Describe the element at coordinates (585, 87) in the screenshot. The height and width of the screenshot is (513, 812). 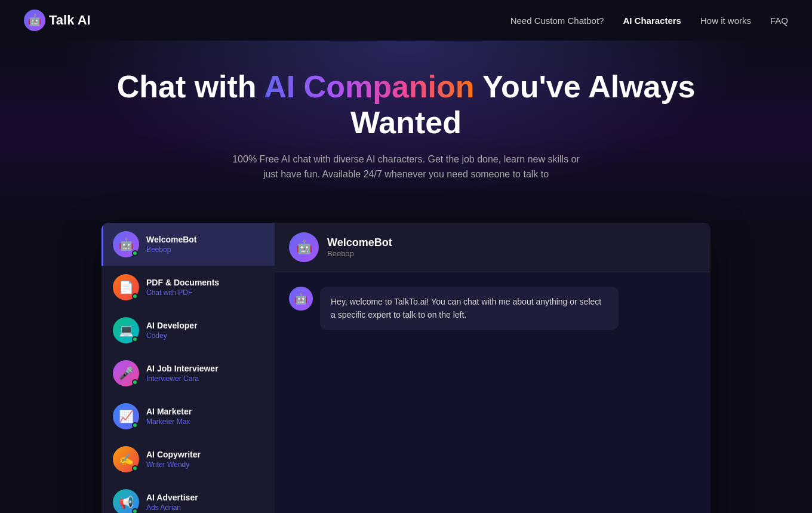
I see `headline-suffix: You've Always` at that location.